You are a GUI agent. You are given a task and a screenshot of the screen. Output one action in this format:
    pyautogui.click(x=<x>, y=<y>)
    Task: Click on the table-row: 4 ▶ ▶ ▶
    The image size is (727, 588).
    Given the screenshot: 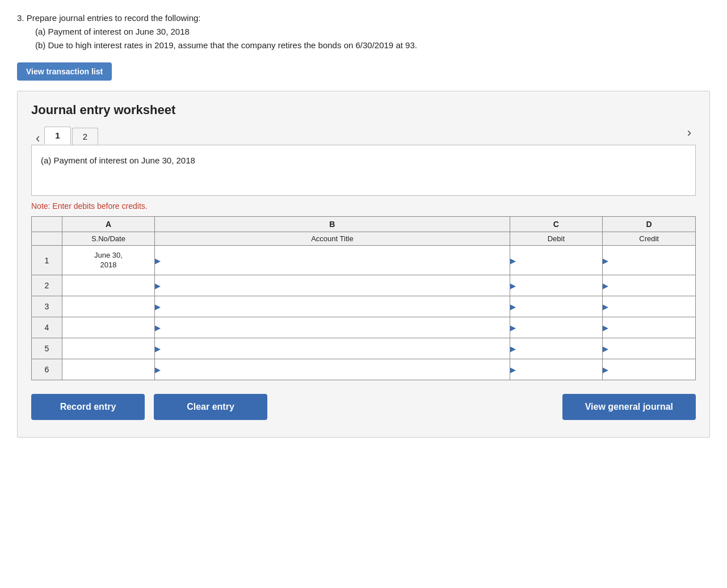 What is the action you would take?
    pyautogui.click(x=364, y=328)
    